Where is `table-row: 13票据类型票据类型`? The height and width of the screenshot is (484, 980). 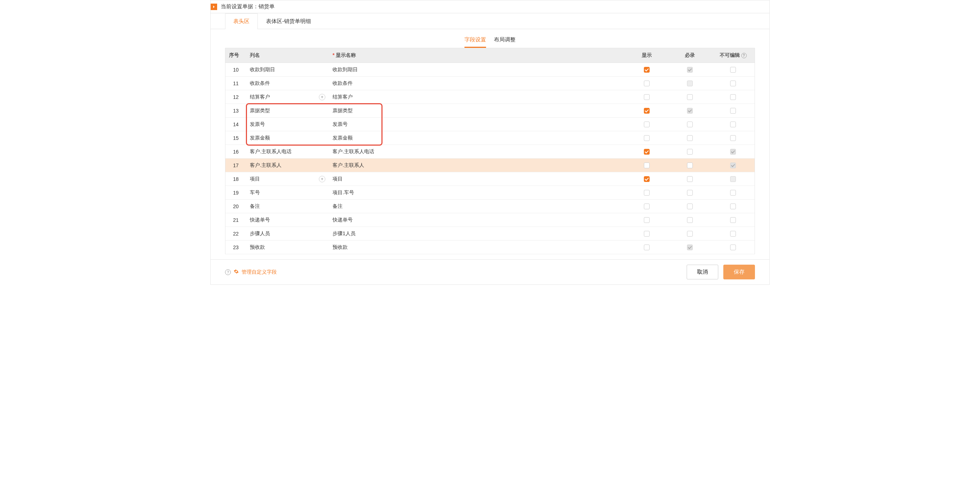 table-row: 13票据类型票据类型 is located at coordinates (490, 111).